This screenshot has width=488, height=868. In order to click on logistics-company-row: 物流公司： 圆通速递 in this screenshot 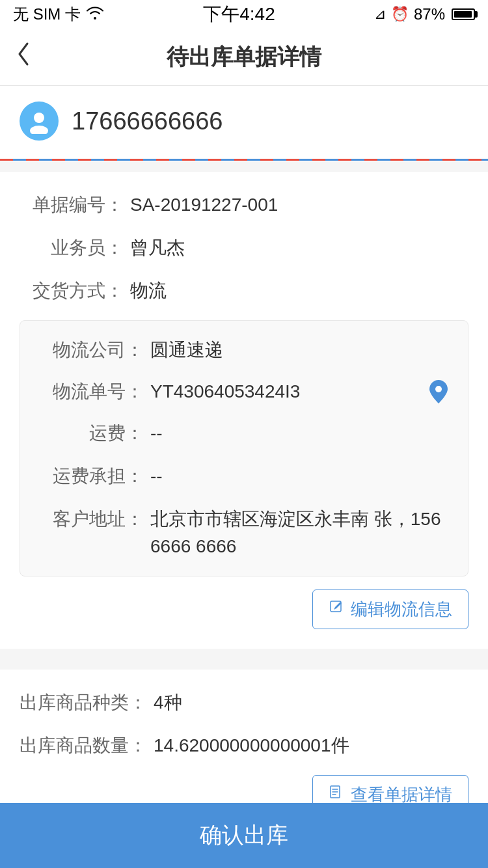, I will do `click(244, 350)`.